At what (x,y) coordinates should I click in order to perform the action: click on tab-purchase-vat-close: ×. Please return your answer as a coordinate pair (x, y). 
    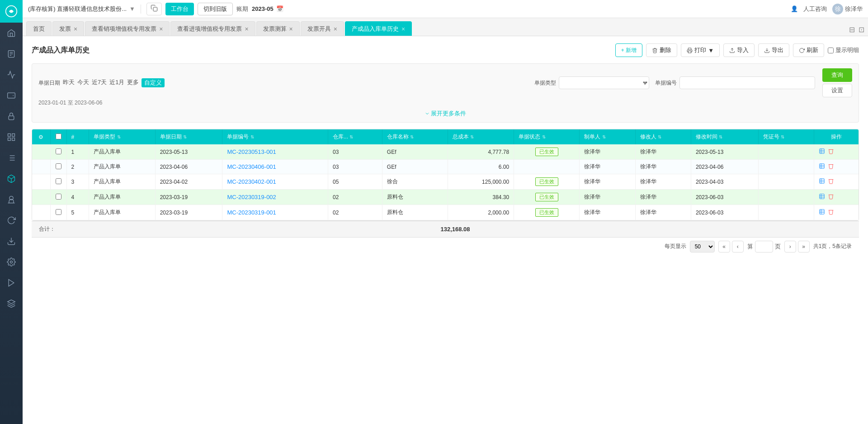
    Looking at the image, I should click on (246, 29).